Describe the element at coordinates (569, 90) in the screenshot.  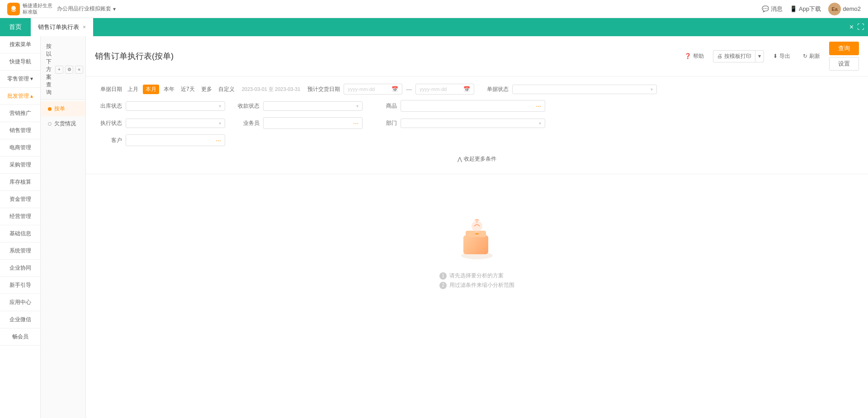
I see `filter-order-status: 单据状态 ▾` at that location.